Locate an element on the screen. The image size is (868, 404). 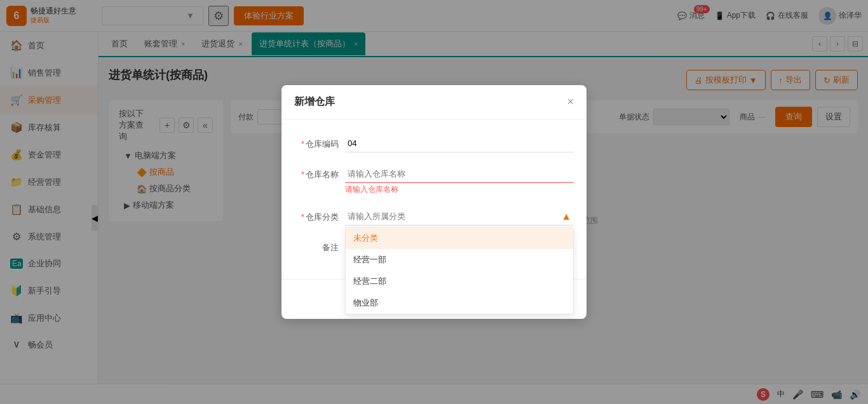
dialog-close-button: × is located at coordinates (571, 102).